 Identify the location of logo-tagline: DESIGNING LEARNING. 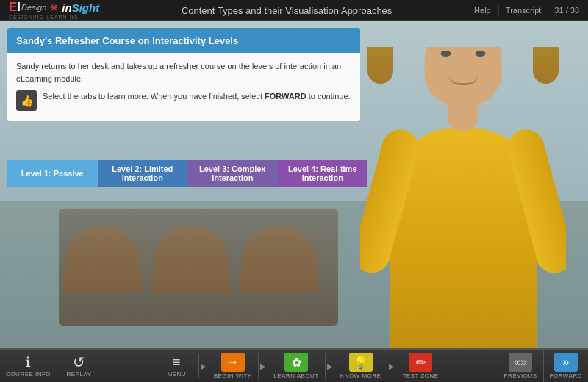
(44, 18).